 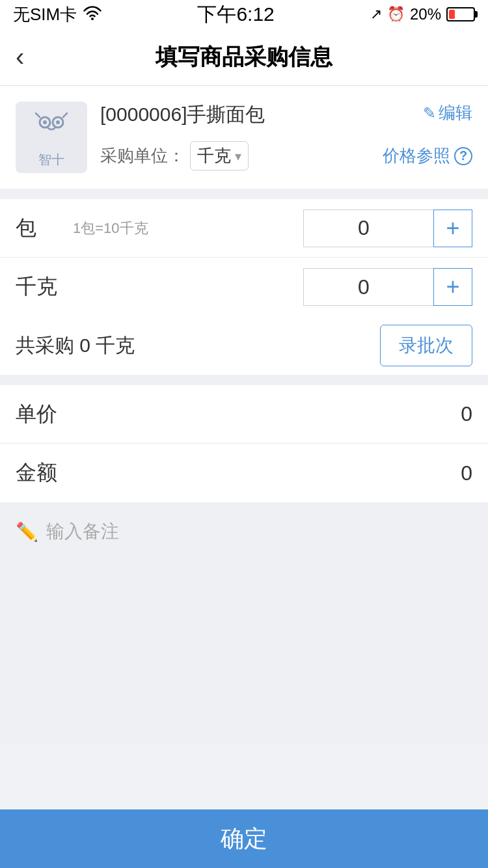 What do you see at coordinates (467, 474) in the screenshot?
I see `amount-value: 0` at bounding box center [467, 474].